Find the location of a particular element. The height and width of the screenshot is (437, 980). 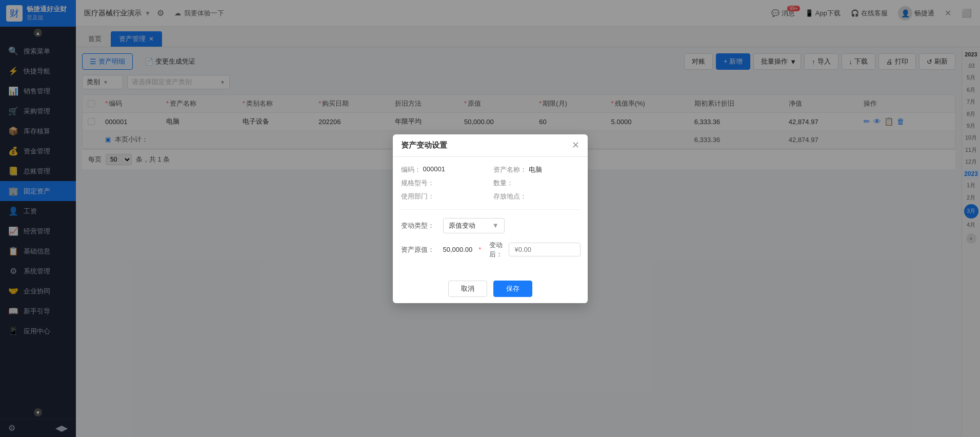

change-type-dropdown-icon: ▼ is located at coordinates (495, 226).